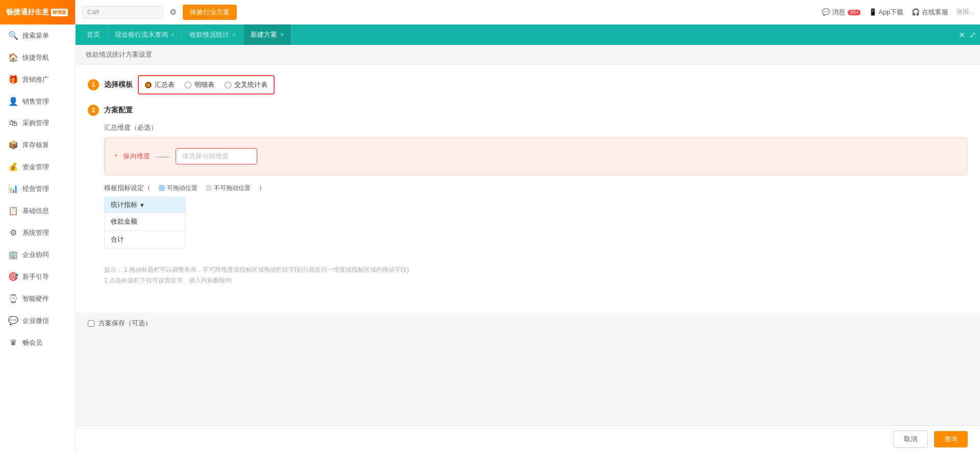  Describe the element at coordinates (38, 145) in the screenshot. I see `sidebar-item-inventory: 📦 库存核算` at that location.